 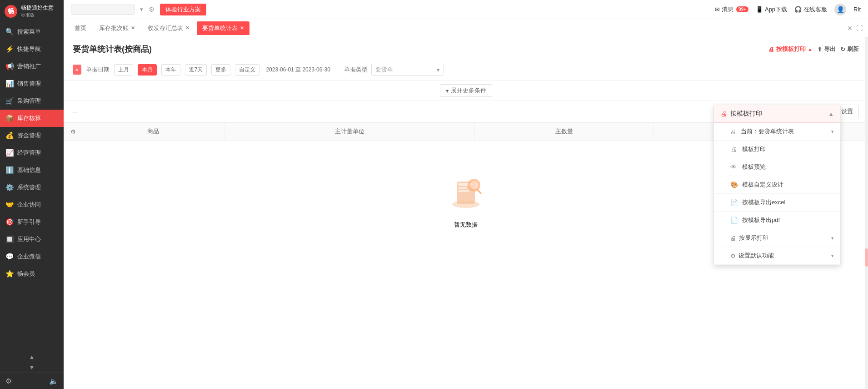 I want to click on sidebar-item-operations: 📈 经营管理, so click(x=32, y=153).